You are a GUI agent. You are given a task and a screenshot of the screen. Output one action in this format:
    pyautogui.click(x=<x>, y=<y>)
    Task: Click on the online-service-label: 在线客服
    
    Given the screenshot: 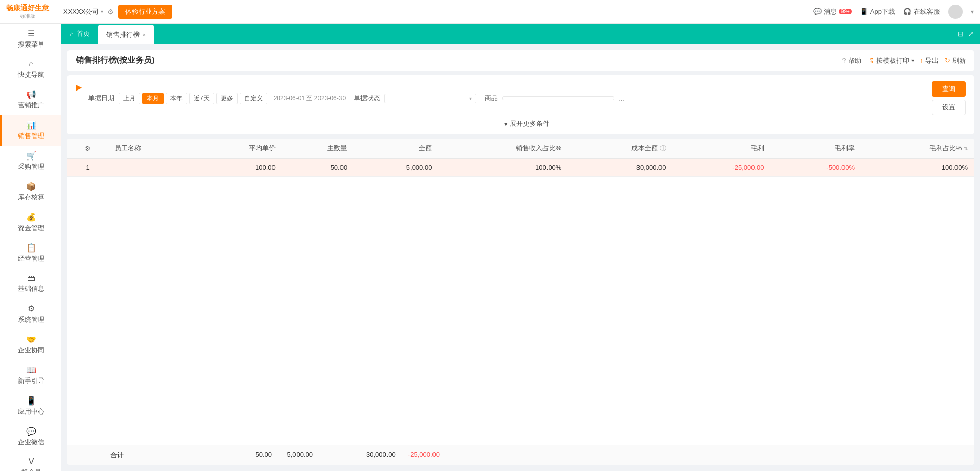 What is the action you would take?
    pyautogui.click(x=927, y=12)
    